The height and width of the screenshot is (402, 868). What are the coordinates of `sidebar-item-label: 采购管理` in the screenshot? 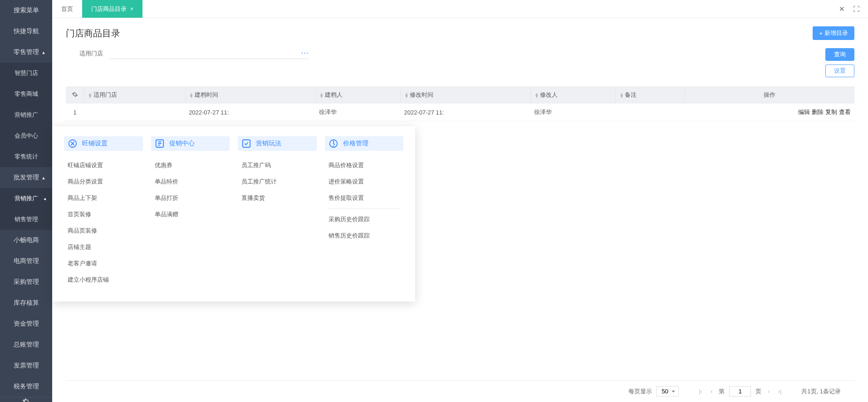 It's located at (26, 282).